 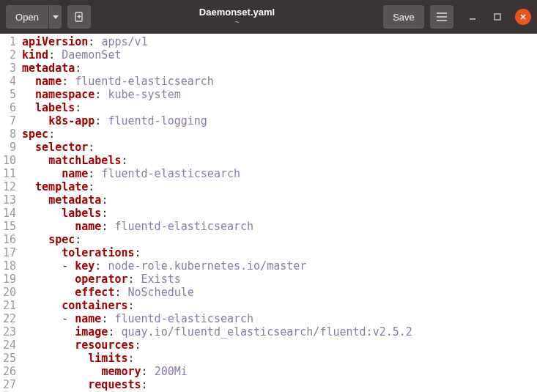 I want to click on new-tab-button, so click(x=79, y=17).